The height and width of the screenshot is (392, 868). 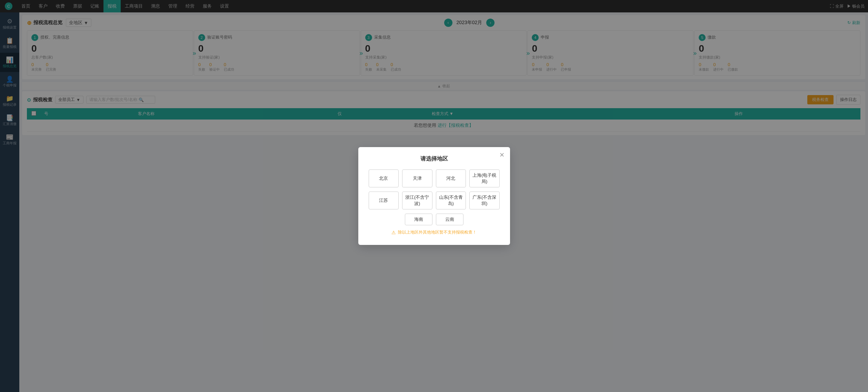 I want to click on region-grid-row2: 江苏 浙江(不含宁波) 山东(不含青岛) 广东(不含深圳), so click(x=434, y=200).